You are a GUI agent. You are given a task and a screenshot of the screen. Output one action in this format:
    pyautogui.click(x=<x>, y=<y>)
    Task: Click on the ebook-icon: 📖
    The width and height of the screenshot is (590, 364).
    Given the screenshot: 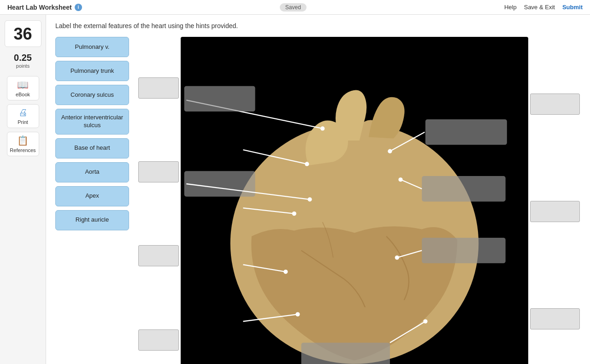 What is the action you would take?
    pyautogui.click(x=23, y=85)
    